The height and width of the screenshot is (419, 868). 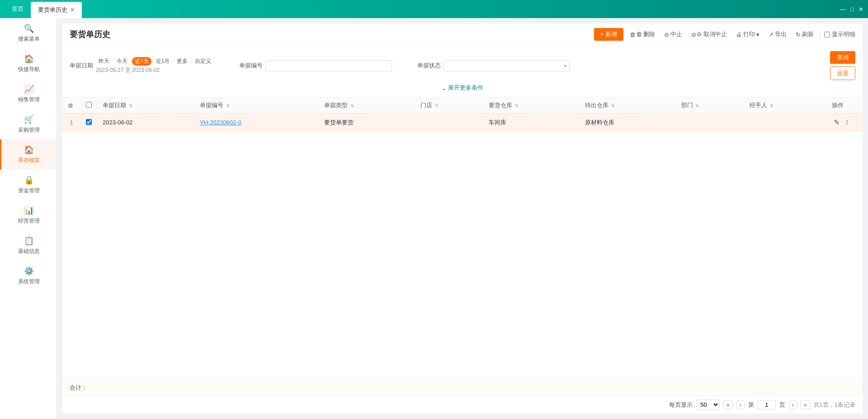 I want to click on delete-button: 🗑 🗑 删除, so click(x=643, y=34).